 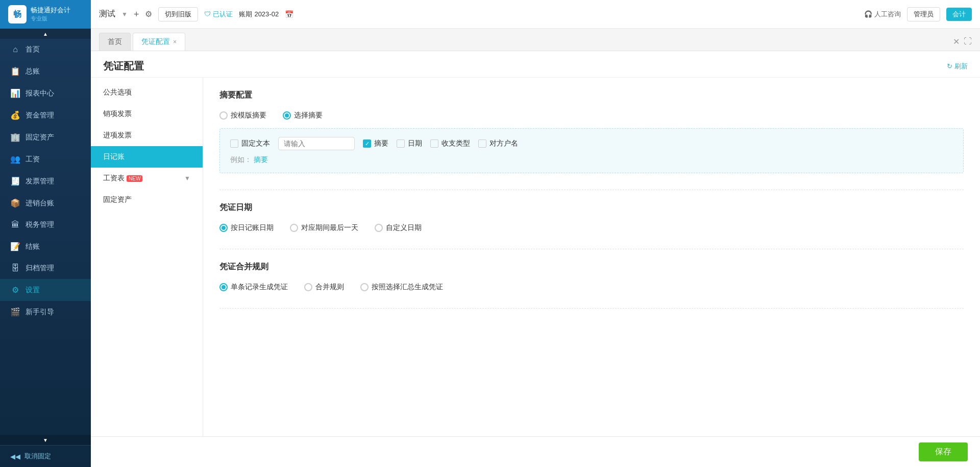 I want to click on tab-close-all-btn: ✕, so click(x=957, y=42).